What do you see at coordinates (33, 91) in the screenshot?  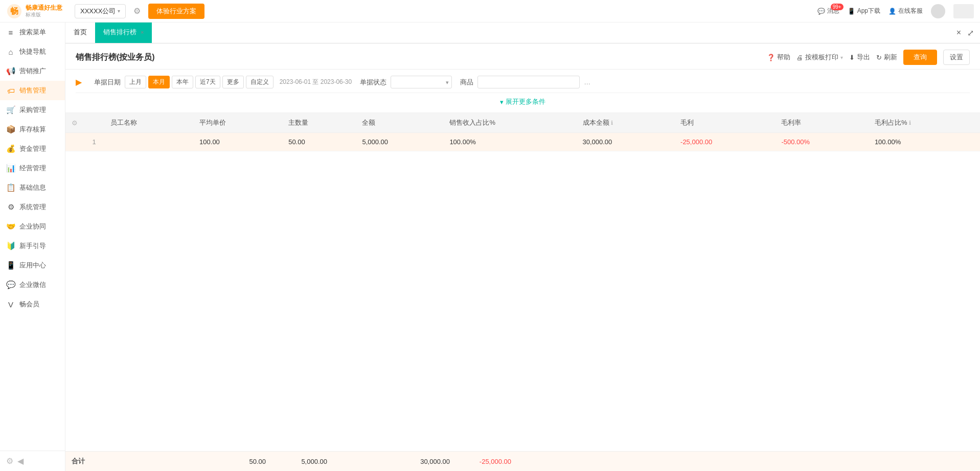 I see `sidebar-item-sales-mgmt: 🏷销售管理` at bounding box center [33, 91].